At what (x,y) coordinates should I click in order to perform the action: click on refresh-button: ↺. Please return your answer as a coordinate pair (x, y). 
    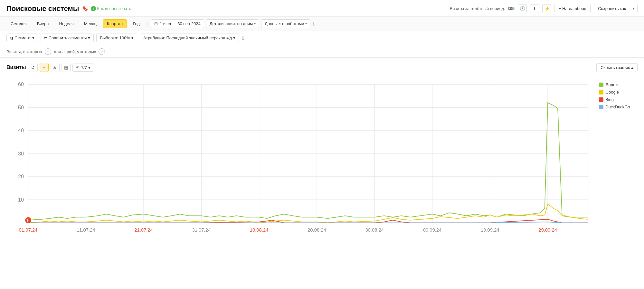
    Looking at the image, I should click on (33, 67).